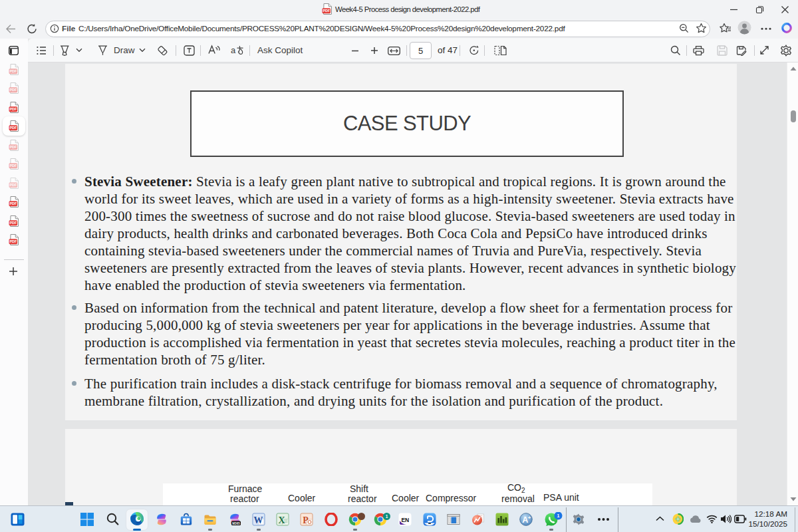  What do you see at coordinates (259, 520) in the screenshot?
I see `svg-text: W` at bounding box center [259, 520].